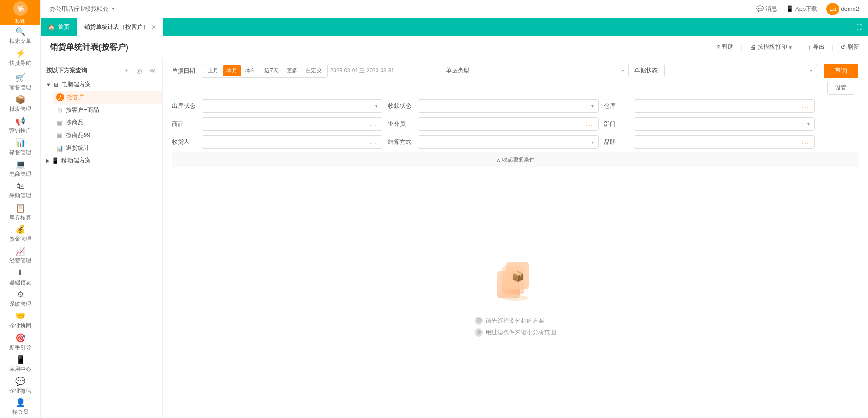  I want to click on sidebar-item-system: ⚙ 系统管理, so click(20, 299).